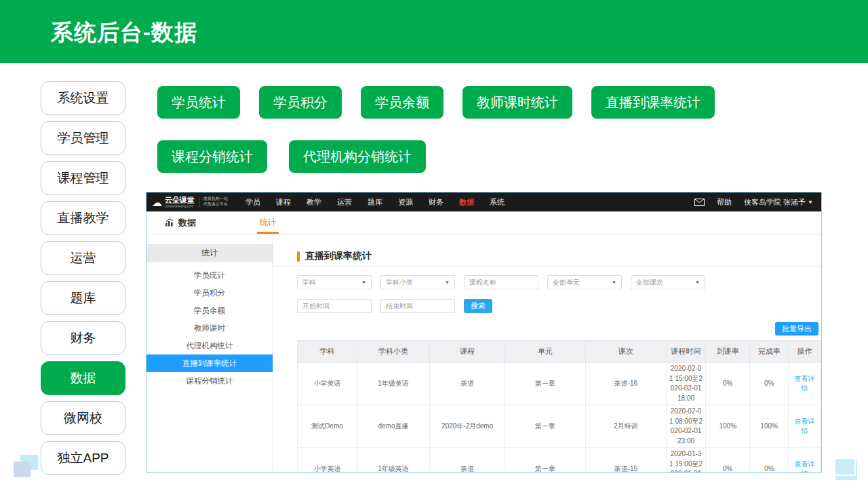 This screenshot has width=868, height=488. What do you see at coordinates (210, 354) in the screenshot?
I see `admin-side-panel: 统计 学员统计 学员积分 学员余额 教师课时 代理机构统计 直播到课率统计 课程…` at bounding box center [210, 354].